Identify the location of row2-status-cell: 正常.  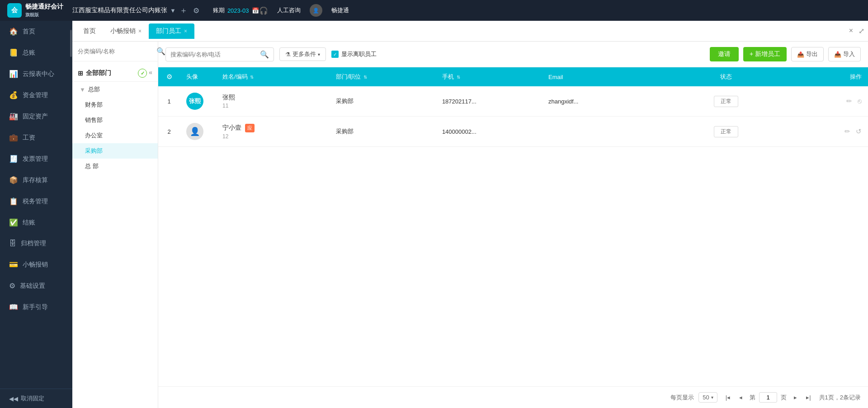
(726, 132).